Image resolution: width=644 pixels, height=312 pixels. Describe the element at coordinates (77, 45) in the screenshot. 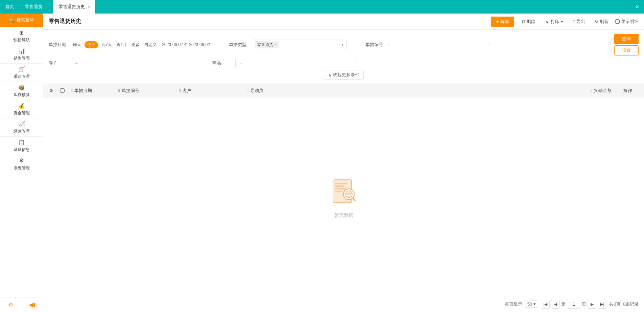

I see `date-btn-yesterday: 昨天` at that location.